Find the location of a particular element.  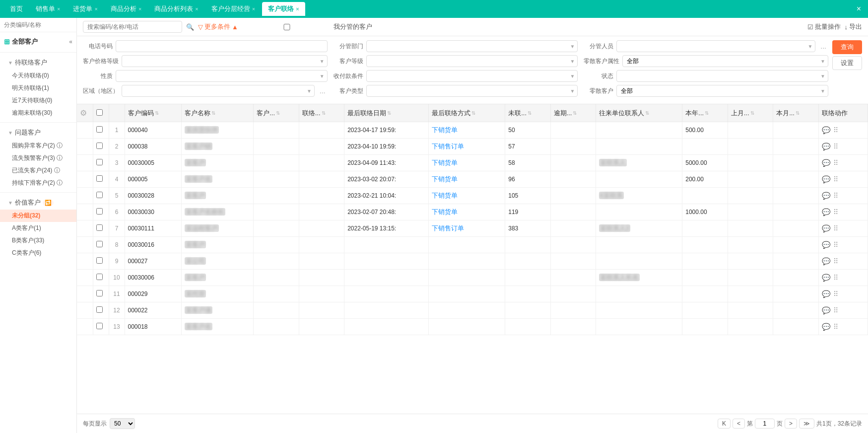

my-customers-check is located at coordinates (287, 27).